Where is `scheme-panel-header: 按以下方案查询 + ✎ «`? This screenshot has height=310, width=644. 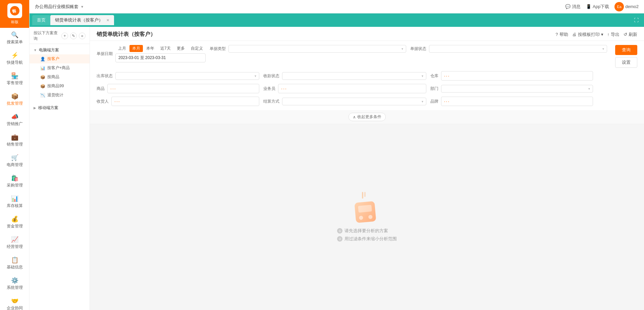
scheme-panel-header: 按以下方案查询 + ✎ « is located at coordinates (60, 36).